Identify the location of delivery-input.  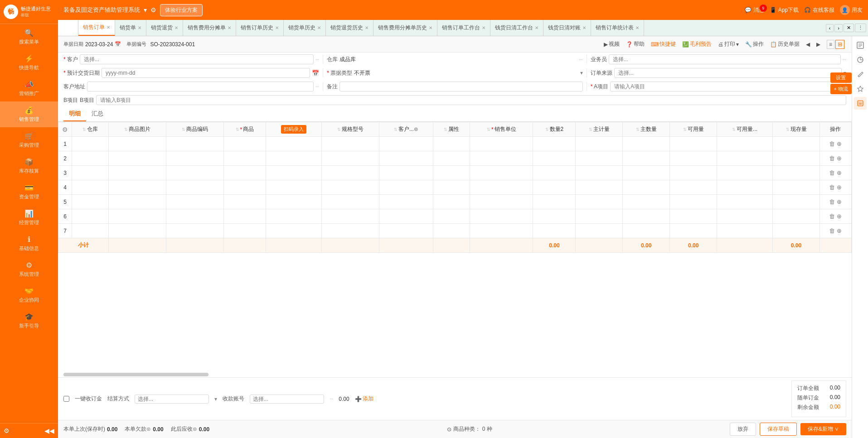
(206, 73).